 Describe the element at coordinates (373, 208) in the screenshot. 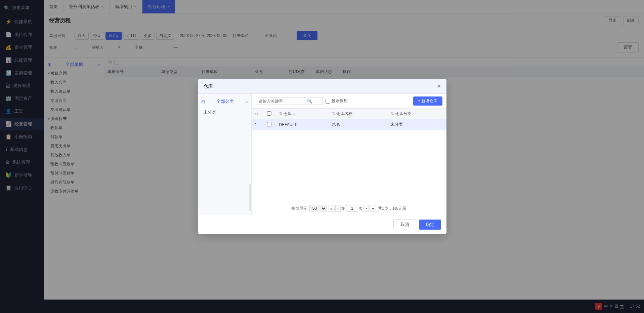

I see `last-page-button: »` at that location.